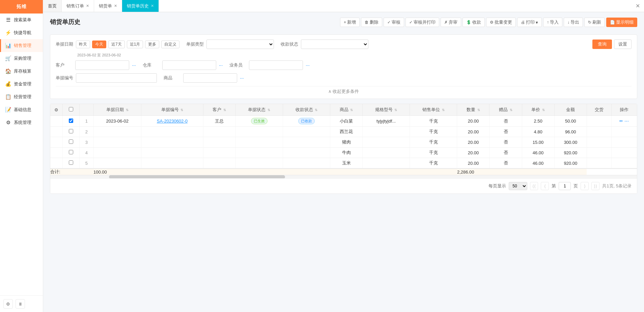 Image resolution: width=644 pixels, height=312 pixels. Describe the element at coordinates (78, 6) in the screenshot. I see `tab-sales-order: 销售订单 ✕` at that location.